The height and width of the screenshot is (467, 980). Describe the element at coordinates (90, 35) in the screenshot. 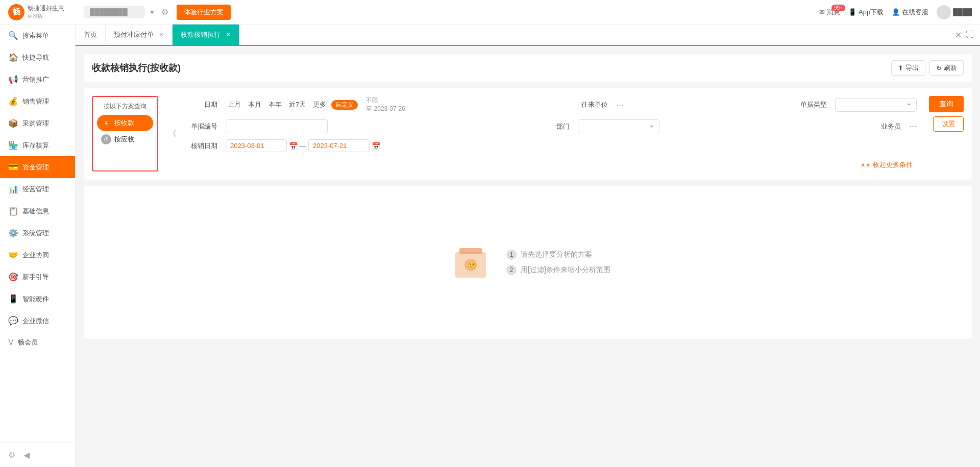

I see `home-tab-label: 首页` at that location.